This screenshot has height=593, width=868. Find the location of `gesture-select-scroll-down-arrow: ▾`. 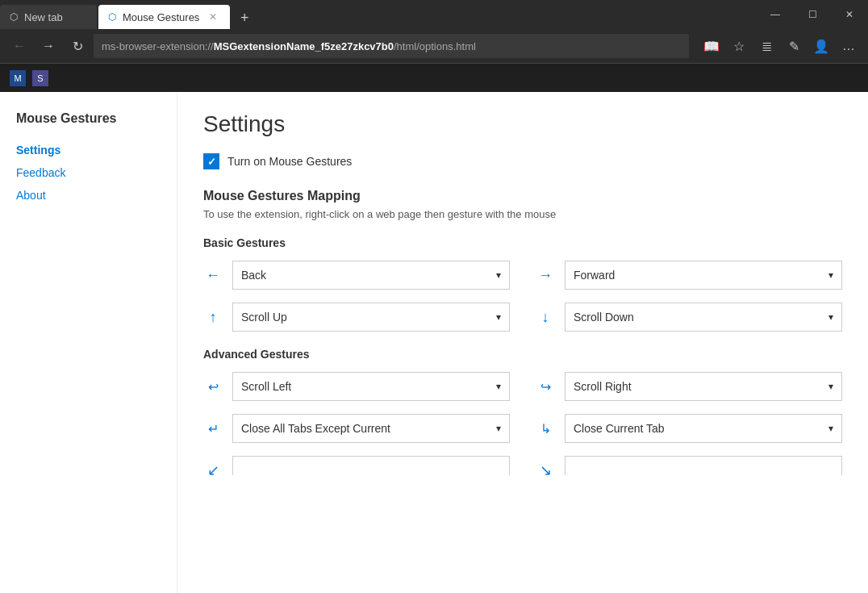

gesture-select-scroll-down-arrow: ▾ is located at coordinates (831, 317).